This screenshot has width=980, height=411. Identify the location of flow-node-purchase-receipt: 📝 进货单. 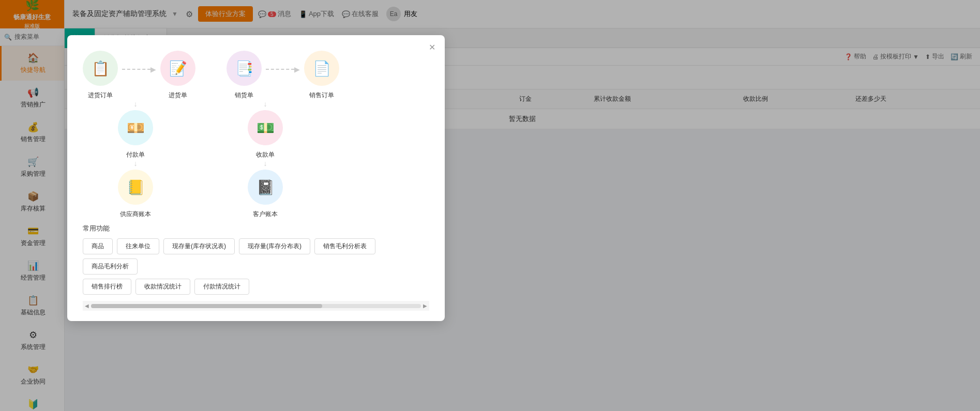
(178, 75).